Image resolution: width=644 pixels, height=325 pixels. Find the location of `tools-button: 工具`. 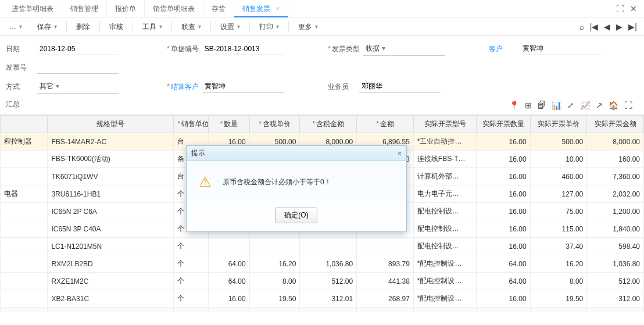

tools-button: 工具 is located at coordinates (152, 27).